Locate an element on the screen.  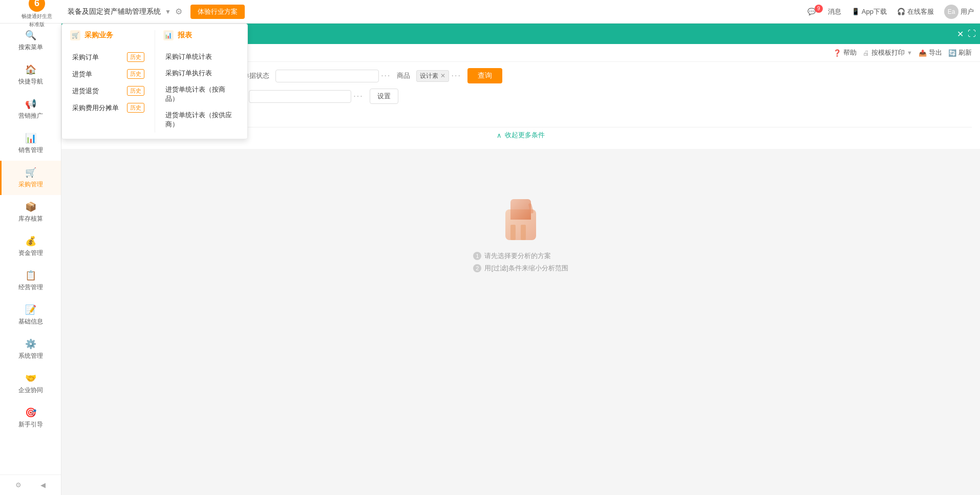
salesperson-selector: ··· is located at coordinates (306, 96).